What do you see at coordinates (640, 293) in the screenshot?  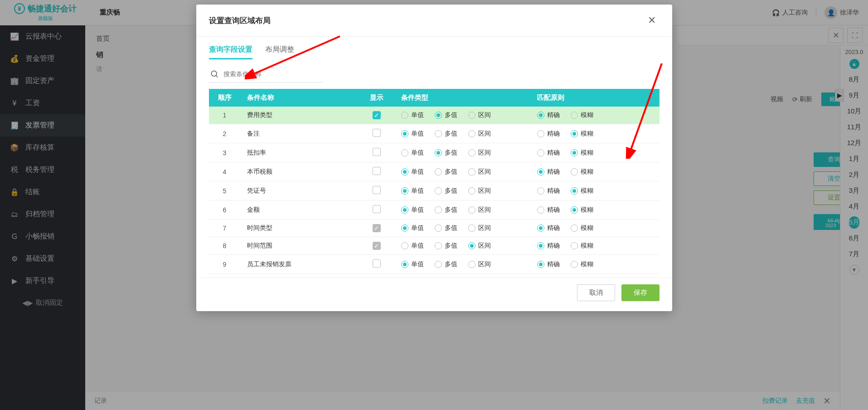 I see `save-button: 保存` at bounding box center [640, 293].